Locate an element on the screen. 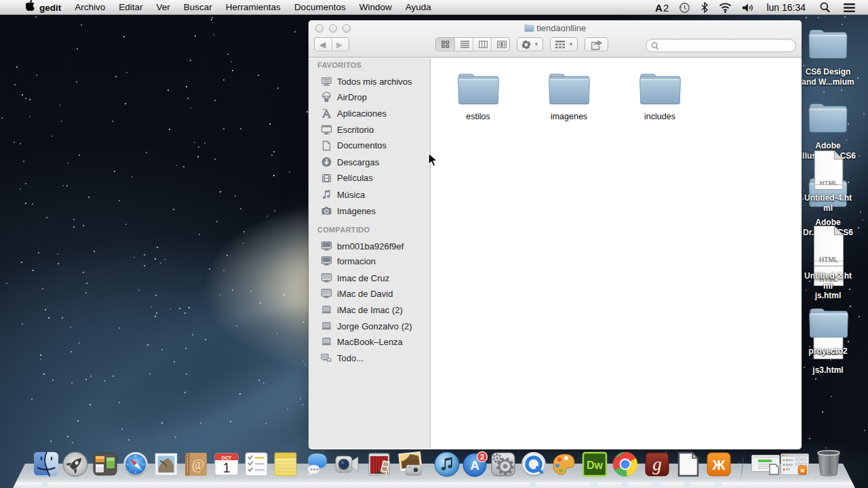 This screenshot has width=868, height=488. svg-text: g is located at coordinates (657, 464).